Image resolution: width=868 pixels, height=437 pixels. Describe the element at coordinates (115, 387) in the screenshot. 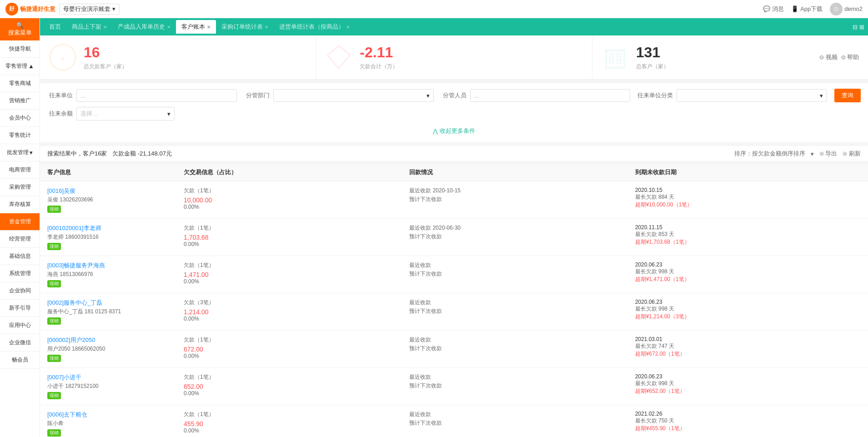

I see `customer-phone-5: 小进干 18279152100` at that location.